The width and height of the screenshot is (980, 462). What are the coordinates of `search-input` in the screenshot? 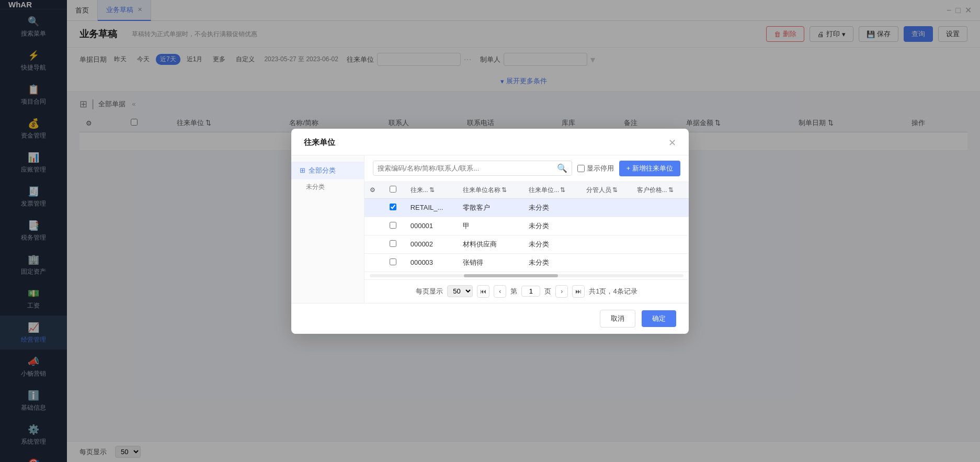 It's located at (466, 168).